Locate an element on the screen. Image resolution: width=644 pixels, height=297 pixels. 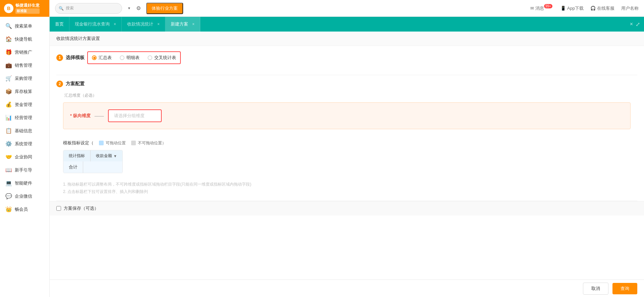
user-name: 用户名称 is located at coordinates (630, 8).